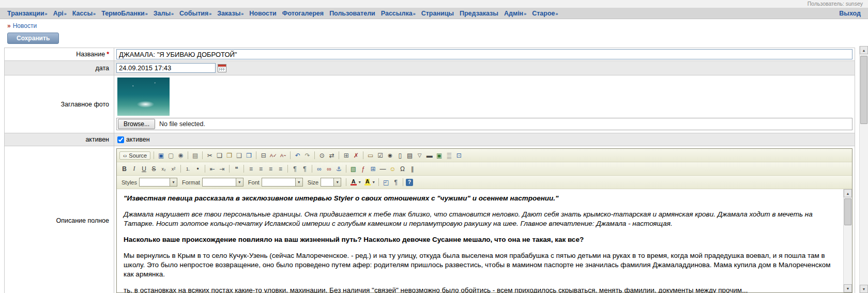  Describe the element at coordinates (60, 13) in the screenshot. I see `menu-item-api: Api»` at that location.